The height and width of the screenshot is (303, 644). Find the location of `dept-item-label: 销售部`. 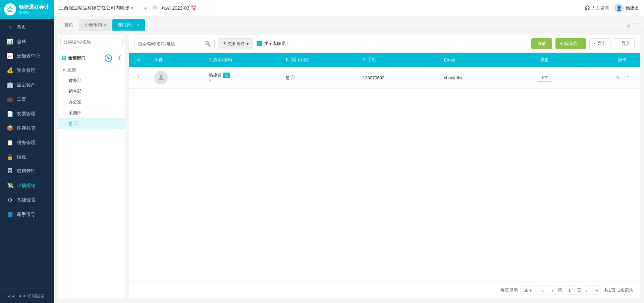

dept-item-label: 销售部 is located at coordinates (75, 91).